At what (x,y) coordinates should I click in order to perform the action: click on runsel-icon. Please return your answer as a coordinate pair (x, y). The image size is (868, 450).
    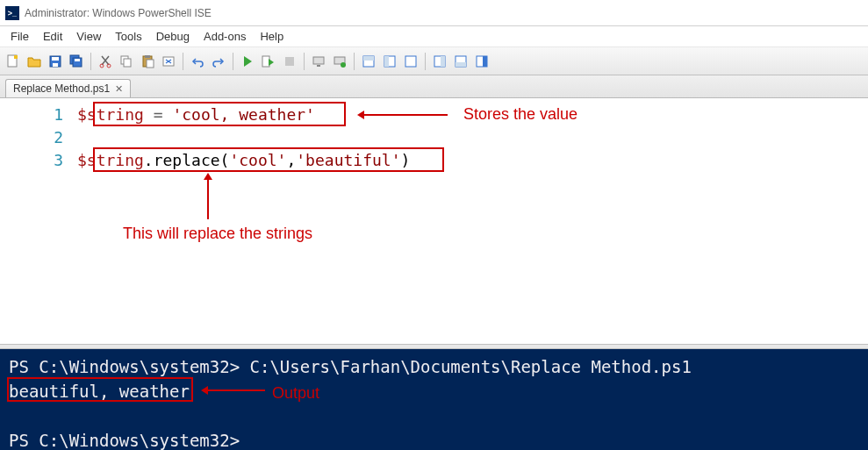
    Looking at the image, I should click on (269, 61).